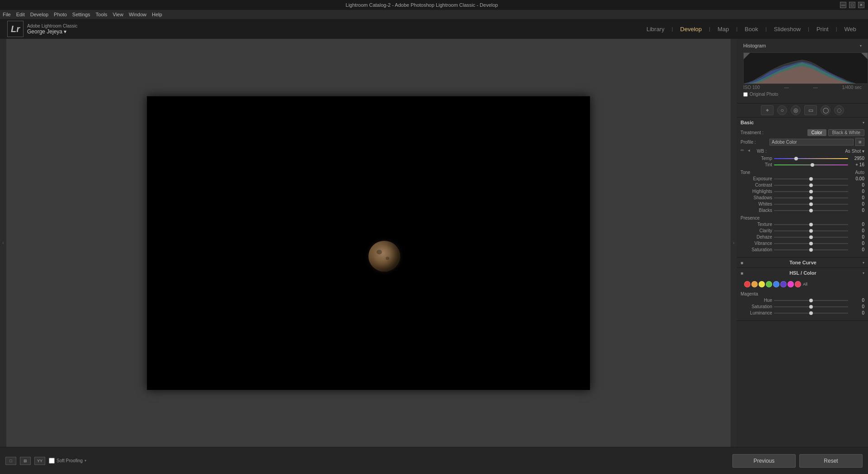 This screenshot has width=868, height=474. I want to click on nav-map: Map, so click(723, 29).